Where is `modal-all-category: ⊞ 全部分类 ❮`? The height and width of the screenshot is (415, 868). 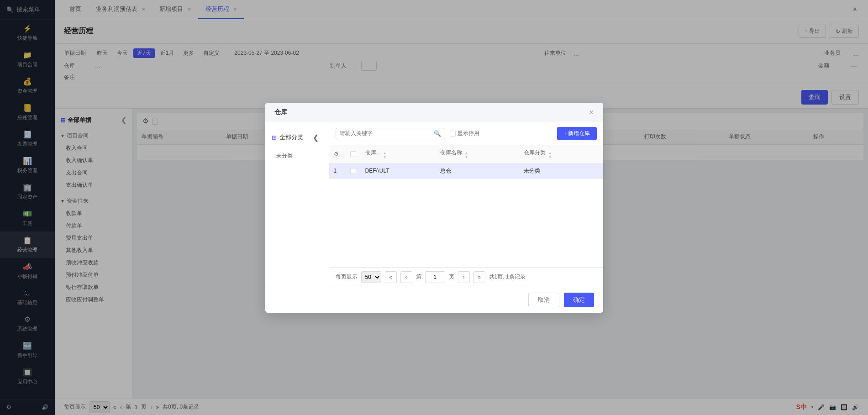
modal-all-category: ⊞ 全部分类 ❮ is located at coordinates (297, 138).